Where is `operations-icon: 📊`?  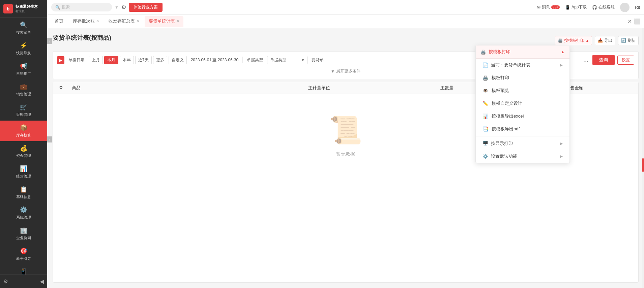 operations-icon: 📊 is located at coordinates (24, 169).